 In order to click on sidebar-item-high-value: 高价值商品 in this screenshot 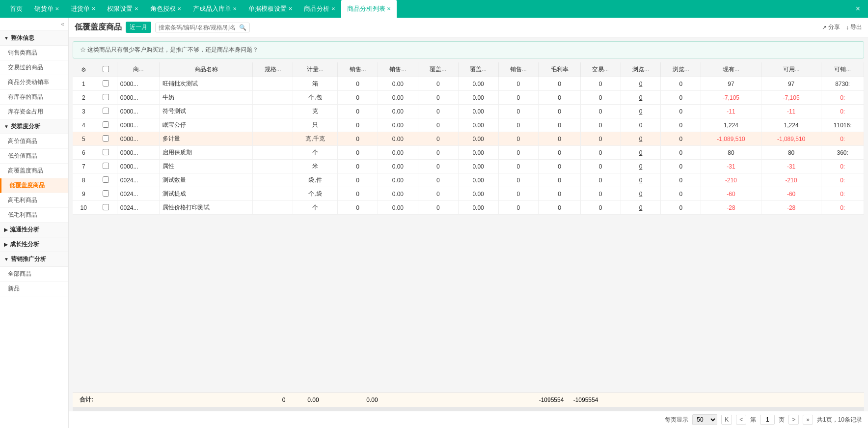, I will do `click(34, 142)`.